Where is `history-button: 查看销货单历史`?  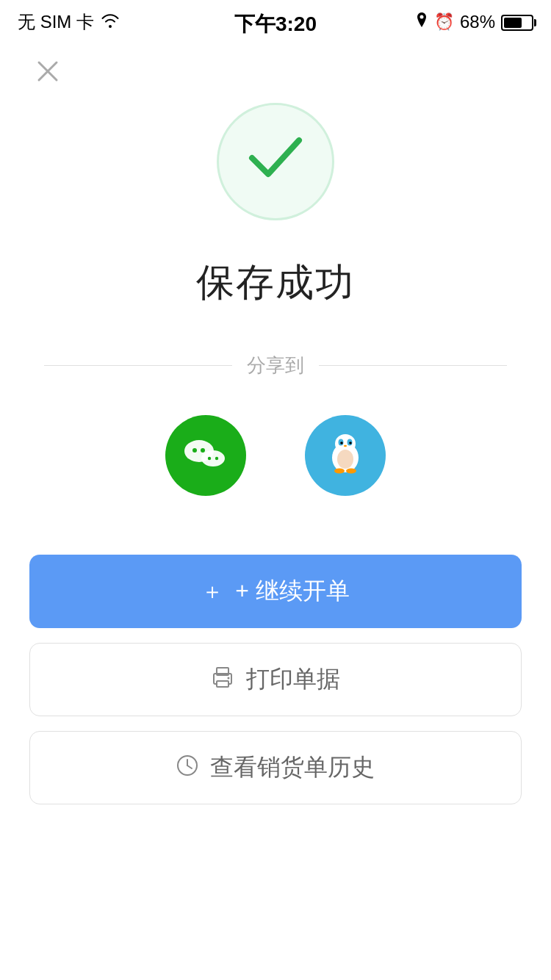
history-button: 查看销货单历史 is located at coordinates (276, 768).